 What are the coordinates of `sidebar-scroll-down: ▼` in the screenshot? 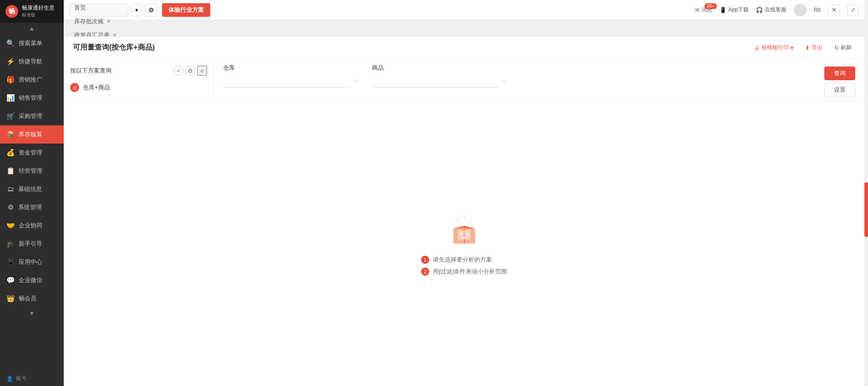 It's located at (32, 314).